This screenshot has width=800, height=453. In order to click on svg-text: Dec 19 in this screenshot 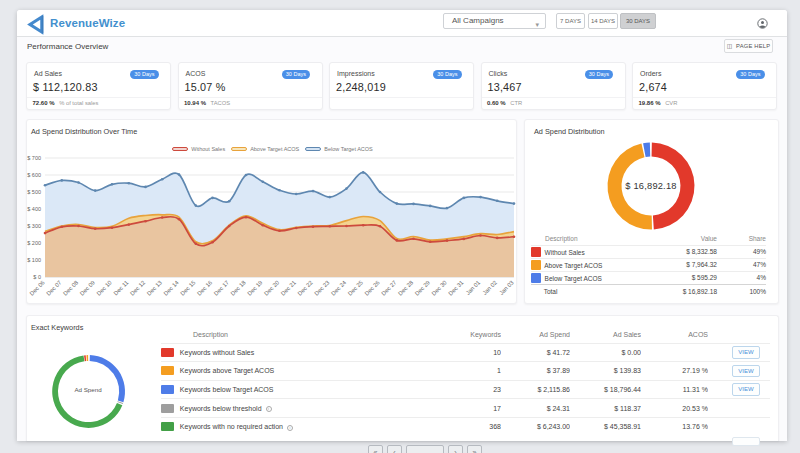, I will do `click(254, 288)`.